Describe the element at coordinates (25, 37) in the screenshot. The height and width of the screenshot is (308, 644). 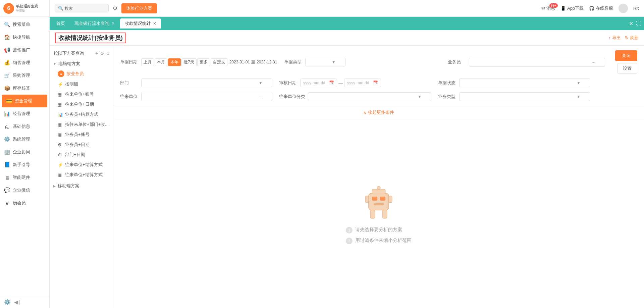
I see `sidebar-item-quicknav: 🏠 快捷导航` at that location.